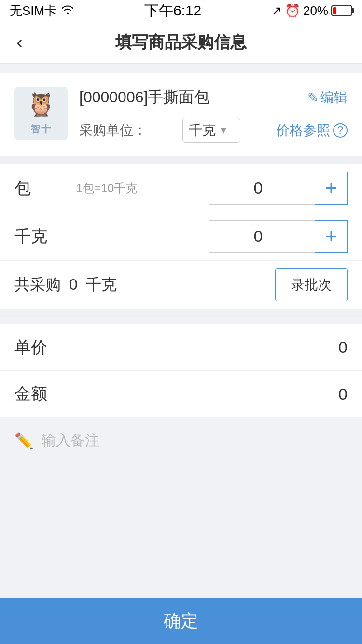  I want to click on price-value: 0, so click(343, 348).